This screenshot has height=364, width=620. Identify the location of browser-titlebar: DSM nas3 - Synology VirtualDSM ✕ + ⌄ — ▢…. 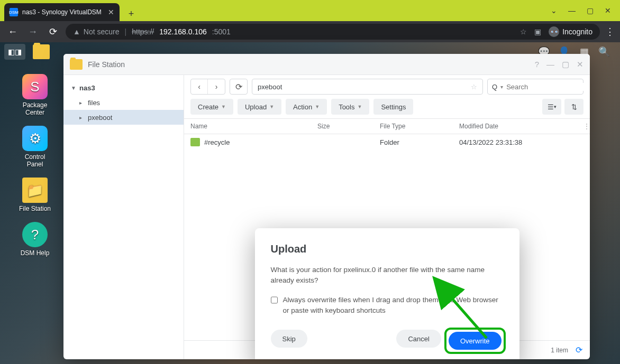
(310, 11).